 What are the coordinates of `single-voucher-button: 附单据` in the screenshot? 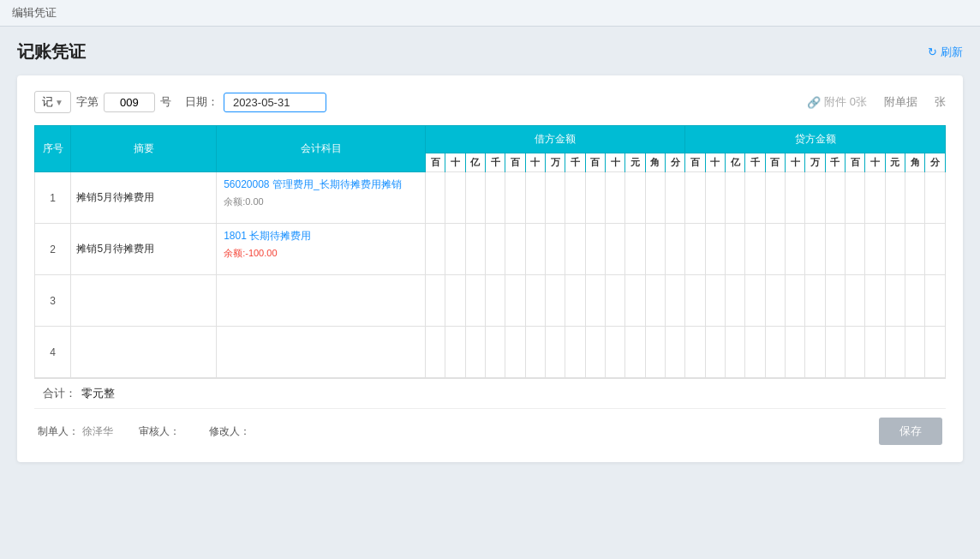 It's located at (901, 102).